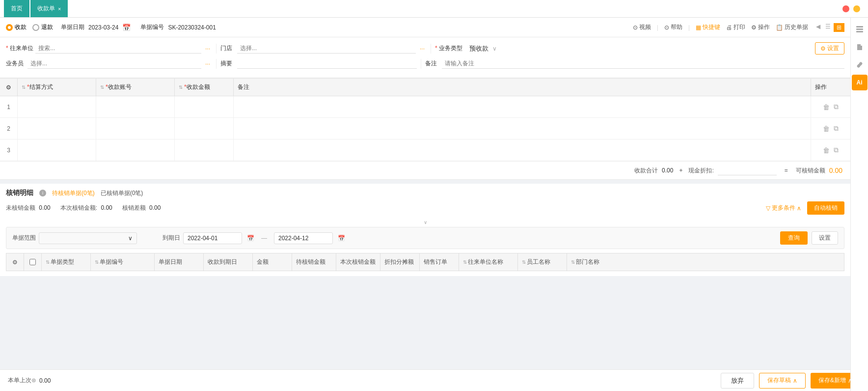 The width and height of the screenshot is (868, 391). Describe the element at coordinates (674, 28) in the screenshot. I see `help-btn: ⊙ 帮助` at that location.